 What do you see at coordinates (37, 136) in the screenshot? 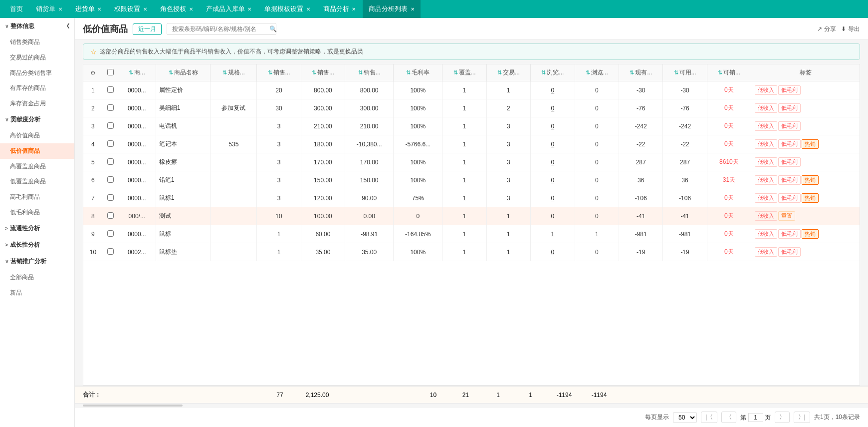
I see `sidebar-item-high-value: 高价值商品` at bounding box center [37, 136].